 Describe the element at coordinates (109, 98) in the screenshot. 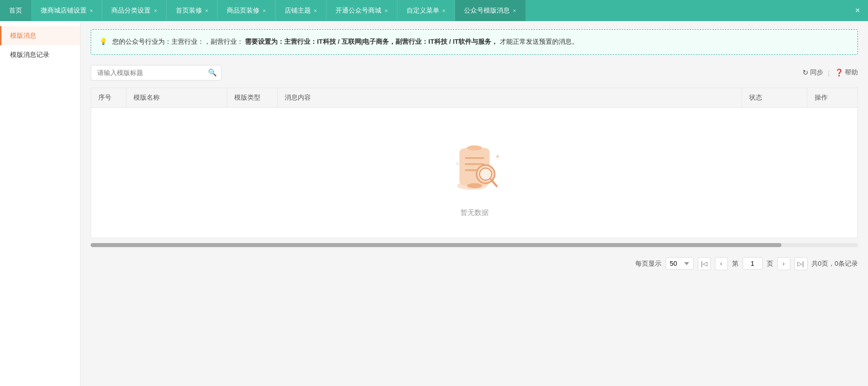

I see `col-index: 序号` at that location.